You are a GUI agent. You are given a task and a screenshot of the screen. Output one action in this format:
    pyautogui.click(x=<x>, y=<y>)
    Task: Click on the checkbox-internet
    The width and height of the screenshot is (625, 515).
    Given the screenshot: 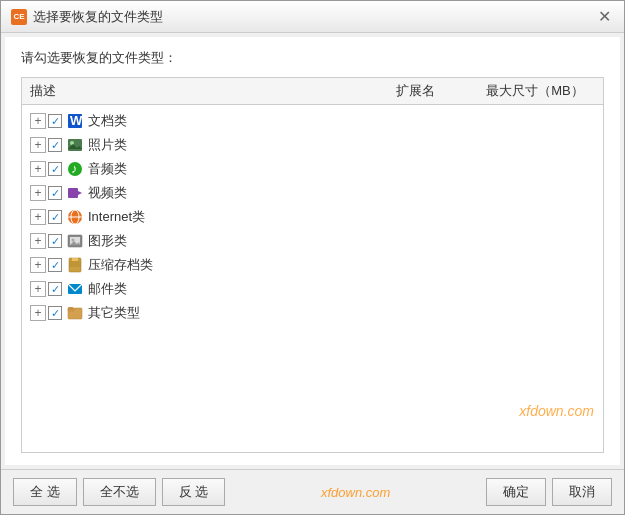 What is the action you would take?
    pyautogui.click(x=55, y=217)
    